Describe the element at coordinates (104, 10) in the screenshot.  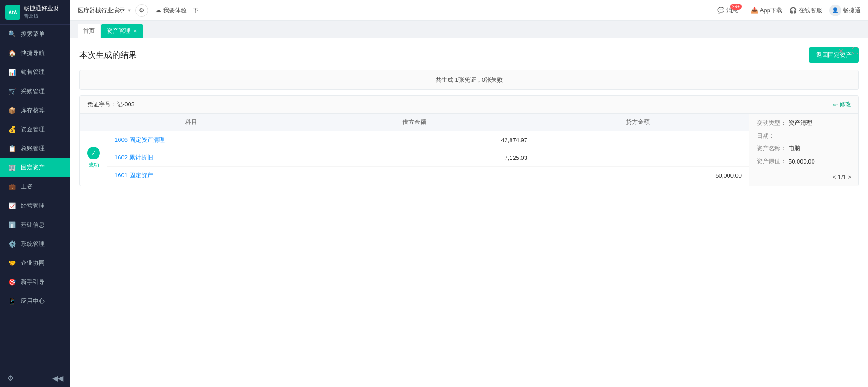
I see `company-selector: 医疗器械行业演示 ▼` at that location.